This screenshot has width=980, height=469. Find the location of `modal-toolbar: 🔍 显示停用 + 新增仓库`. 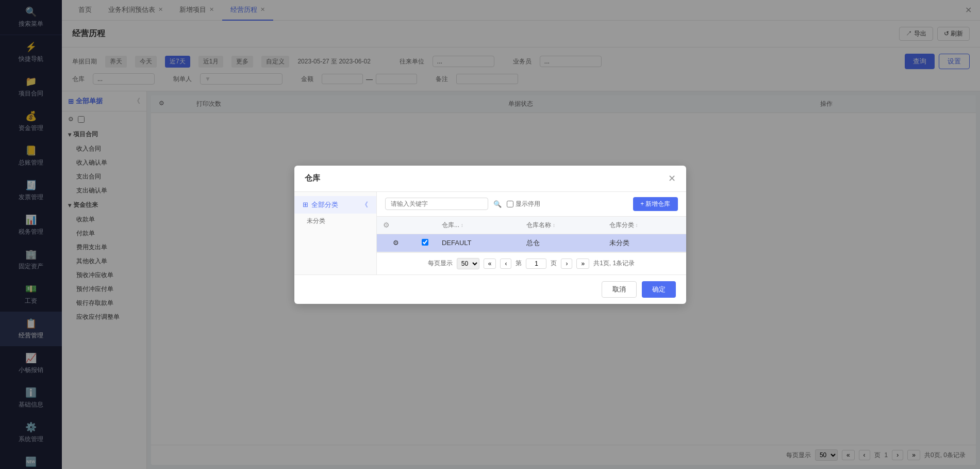

modal-toolbar: 🔍 显示停用 + 新增仓库 is located at coordinates (531, 204).